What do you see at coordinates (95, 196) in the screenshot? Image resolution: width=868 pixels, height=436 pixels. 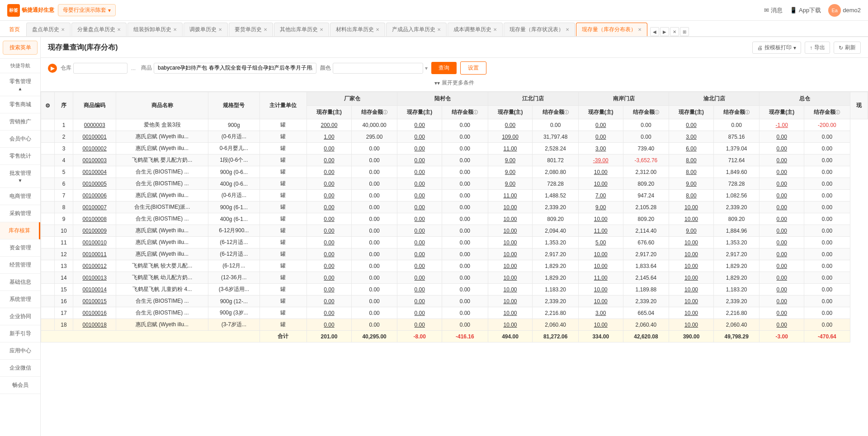 I see `col-code: 00100006` at bounding box center [95, 196].